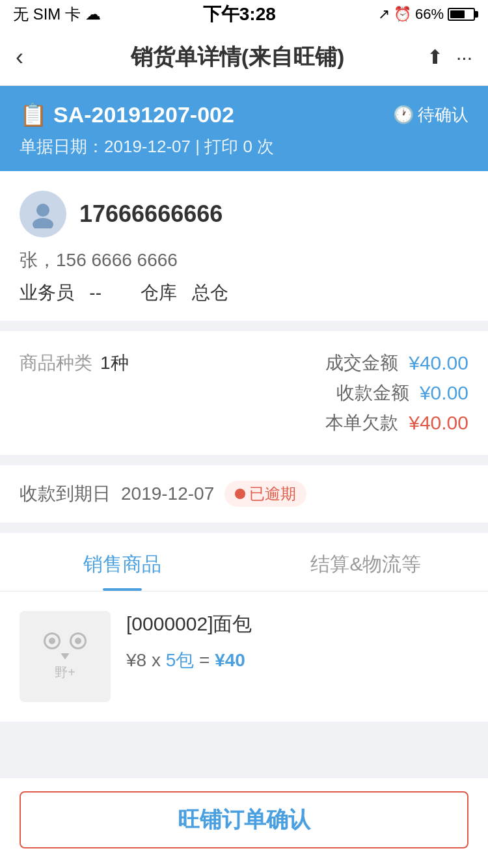 The width and height of the screenshot is (488, 868). What do you see at coordinates (362, 363) in the screenshot?
I see `transaction-label: 成交金额` at bounding box center [362, 363].